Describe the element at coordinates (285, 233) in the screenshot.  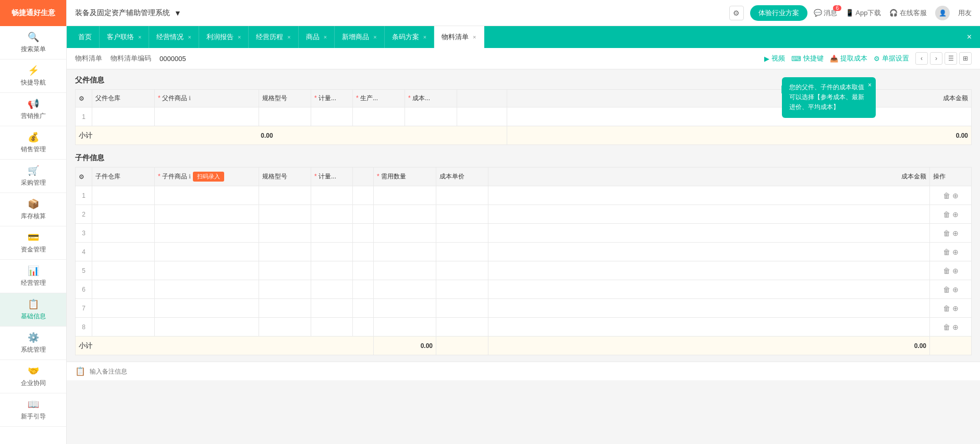
I see `child-row-3-spec` at that location.